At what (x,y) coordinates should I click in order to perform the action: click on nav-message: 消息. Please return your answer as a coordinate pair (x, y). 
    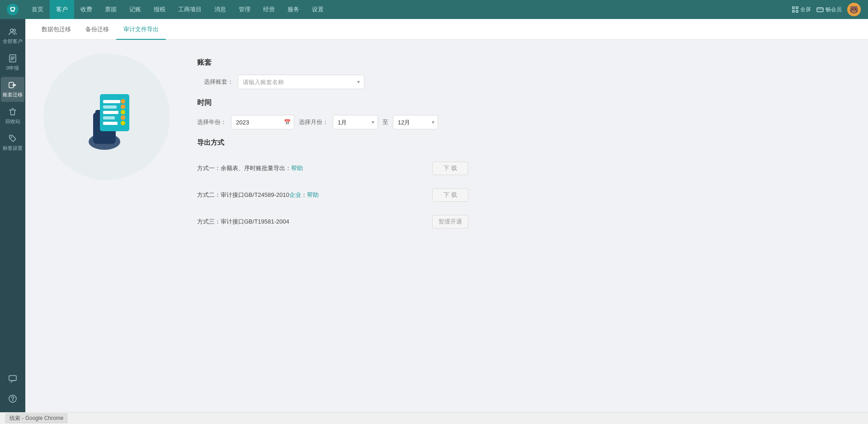
    Looking at the image, I should click on (220, 10).